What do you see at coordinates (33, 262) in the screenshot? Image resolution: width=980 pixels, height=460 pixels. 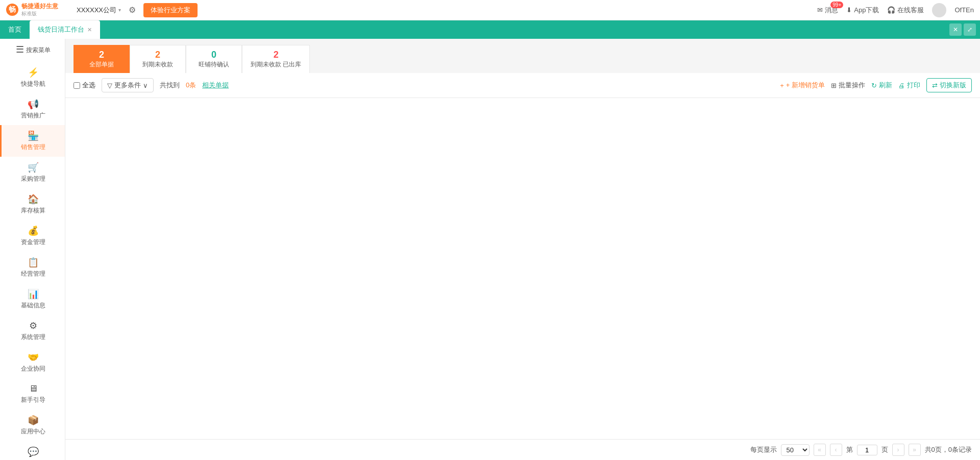 I see `operations-icon: 📋` at bounding box center [33, 262].